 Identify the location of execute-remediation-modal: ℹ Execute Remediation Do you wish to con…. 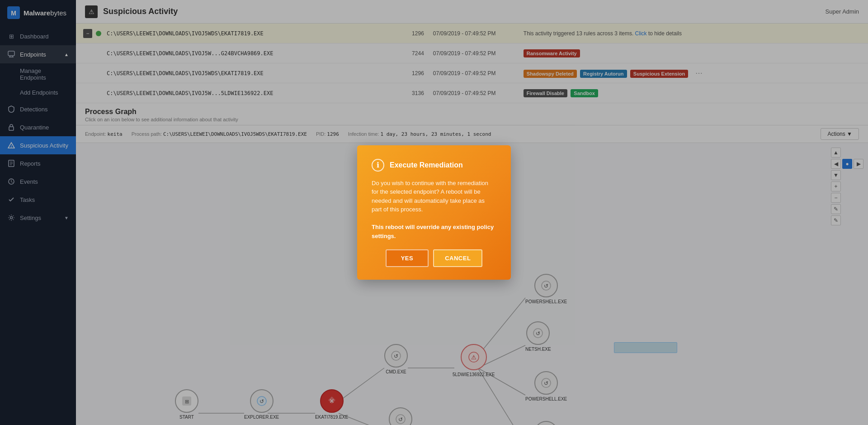
(434, 213).